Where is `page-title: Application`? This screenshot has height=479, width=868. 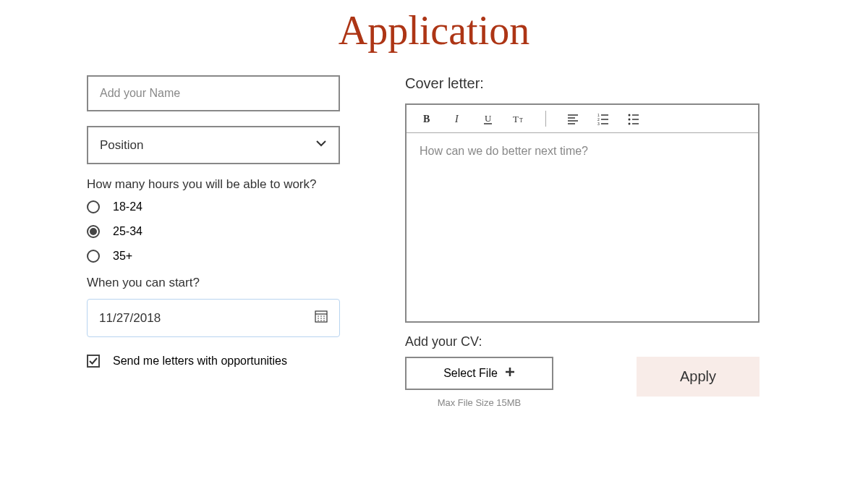 page-title: Application is located at coordinates (434, 30).